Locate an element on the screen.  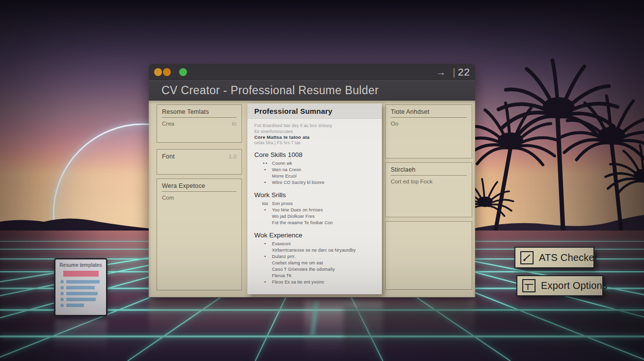
list-item: •Wlire CO Sacitry kl bionre is located at coordinates (317, 182).